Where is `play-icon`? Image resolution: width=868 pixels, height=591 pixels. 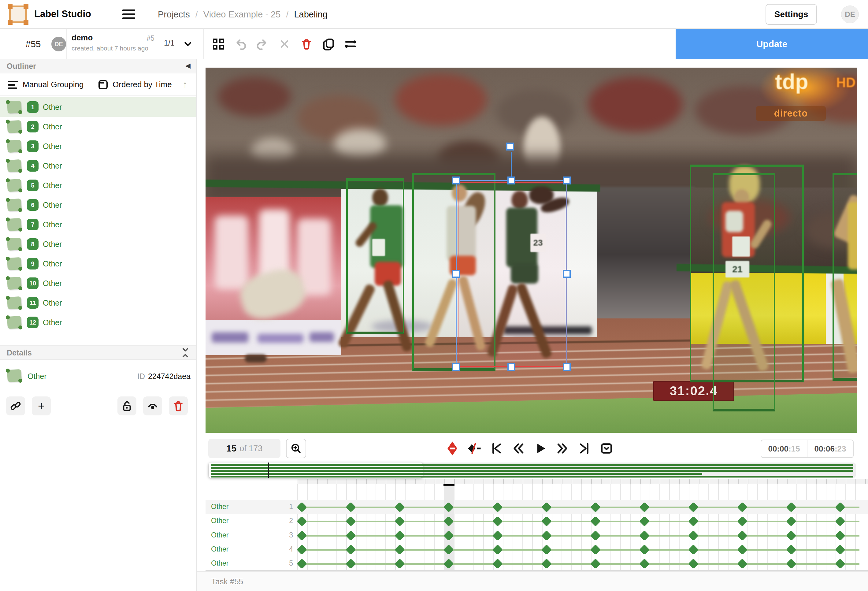 play-icon is located at coordinates (540, 448).